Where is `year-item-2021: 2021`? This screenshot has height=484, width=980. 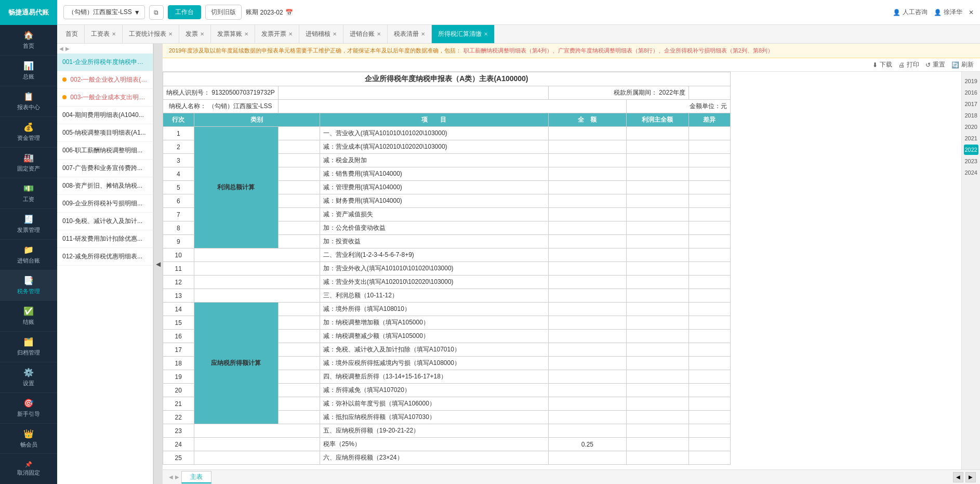 year-item-2021: 2021 is located at coordinates (971, 138).